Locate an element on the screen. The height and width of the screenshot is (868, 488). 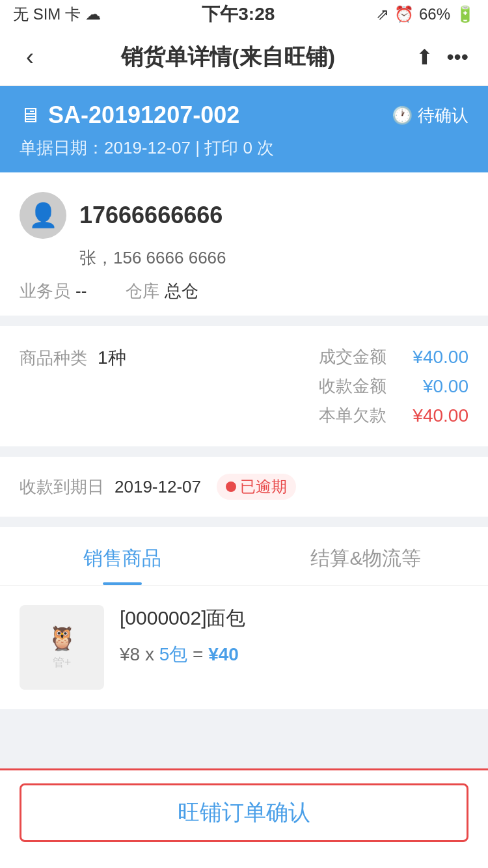
equals-icon: = is located at coordinates (200, 655).